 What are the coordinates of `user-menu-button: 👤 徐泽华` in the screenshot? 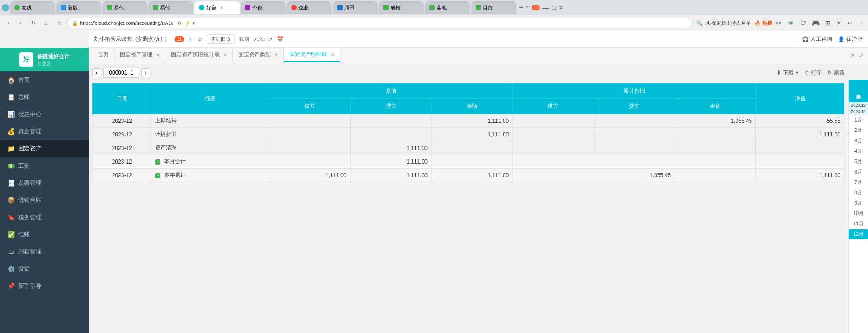 It's located at (850, 39).